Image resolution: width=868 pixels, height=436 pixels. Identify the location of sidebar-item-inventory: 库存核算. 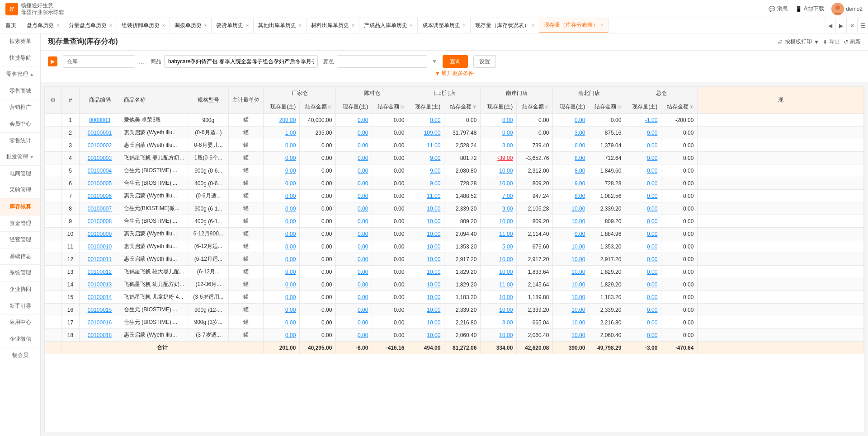
(20, 207).